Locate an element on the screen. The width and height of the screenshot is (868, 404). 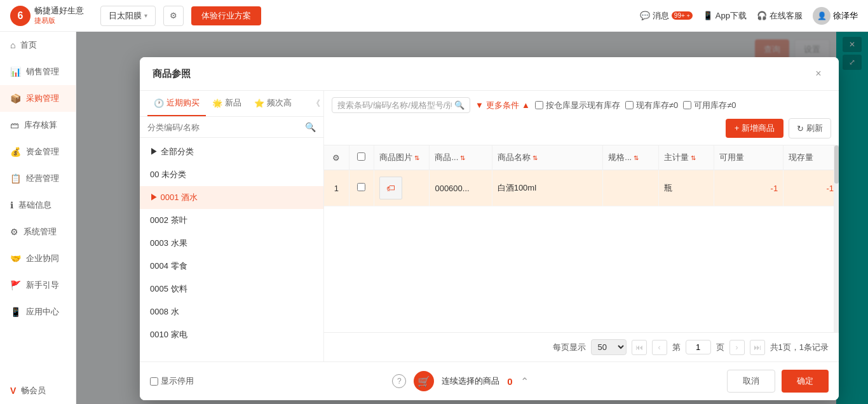
collapse-up-icon: ⌃ is located at coordinates (525, 381).